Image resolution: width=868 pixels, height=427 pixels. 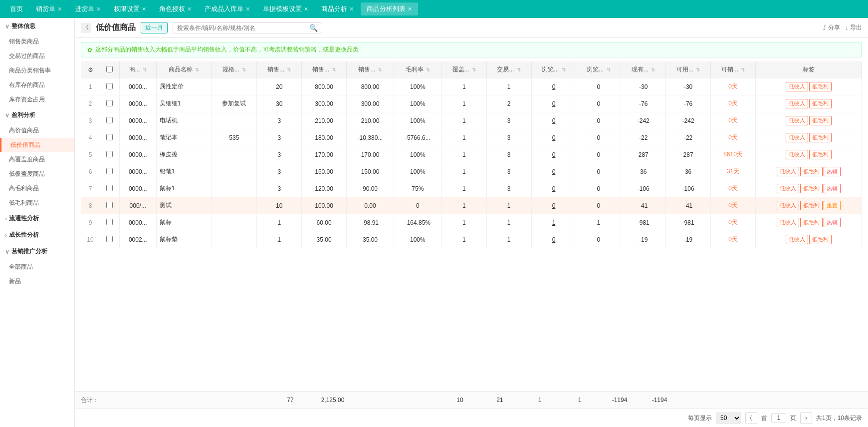 What do you see at coordinates (418, 70) in the screenshot?
I see `th-gross-rate: 毛利率 ⇅` at bounding box center [418, 70].